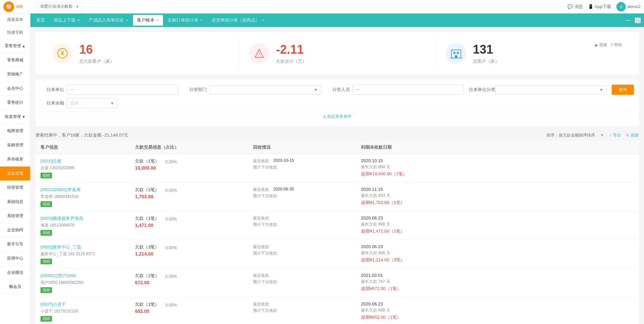 This screenshot has width=644, height=324. I want to click on sidebar-item-operations: 经营管理, so click(15, 188).